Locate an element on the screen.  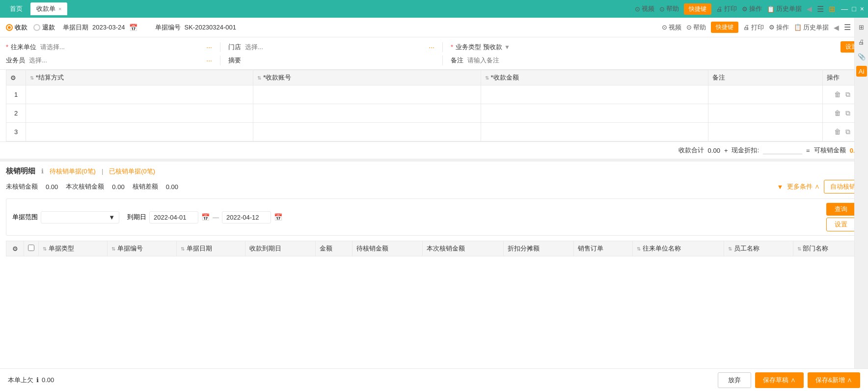
th-account: ⇅ *收款账号 is located at coordinates (367, 78).